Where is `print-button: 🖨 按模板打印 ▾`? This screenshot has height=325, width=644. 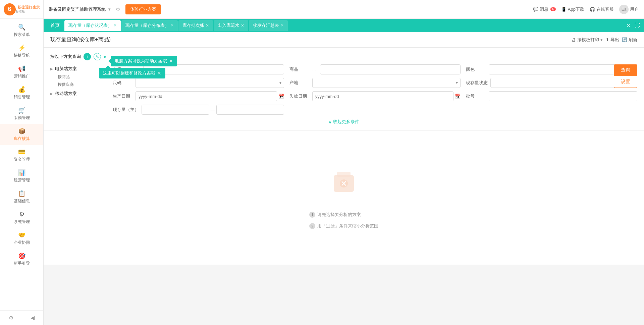 print-button: 🖨 按模板打印 ▾ is located at coordinates (587, 40).